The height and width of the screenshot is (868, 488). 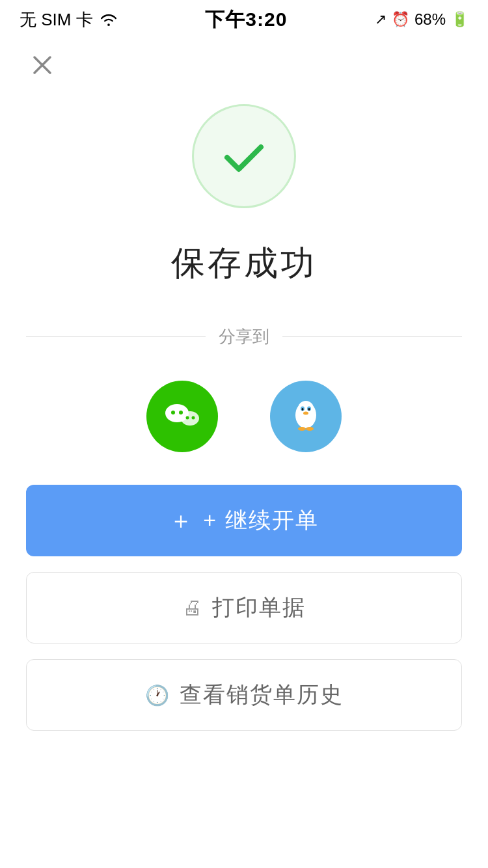 I want to click on battery-label: 68%, so click(x=430, y=20).